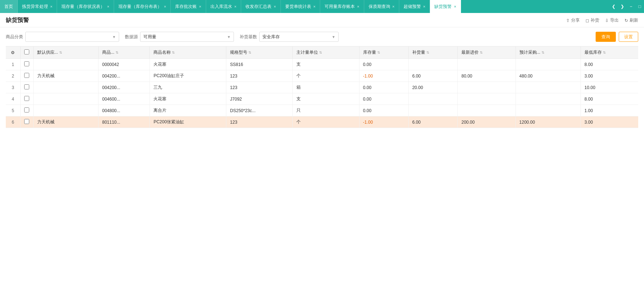  Describe the element at coordinates (110, 53) in the screenshot. I see `th-code-sort: 商品... ⇅` at that location.